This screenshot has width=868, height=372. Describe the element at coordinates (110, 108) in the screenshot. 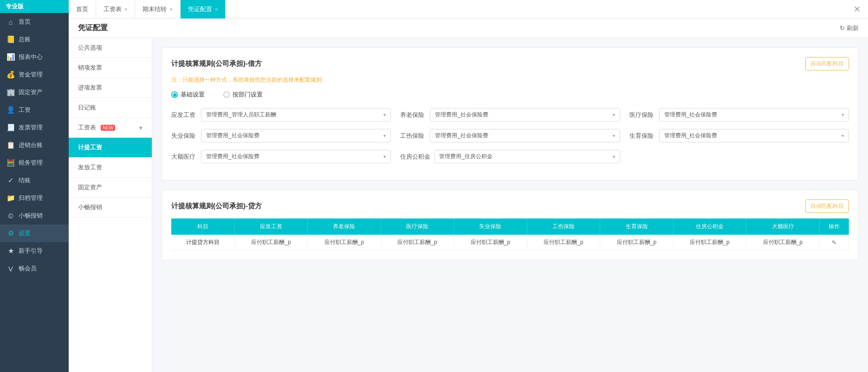

I see `nav-item-journal: 日记账` at that location.